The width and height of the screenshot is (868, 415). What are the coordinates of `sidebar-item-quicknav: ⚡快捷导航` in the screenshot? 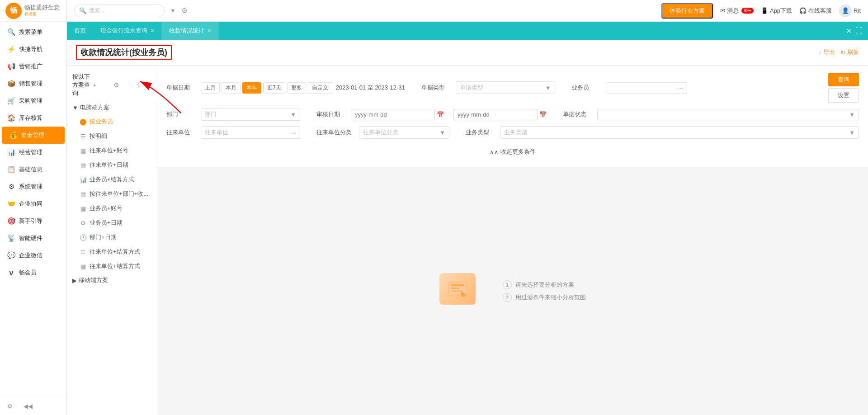 It's located at (33, 49).